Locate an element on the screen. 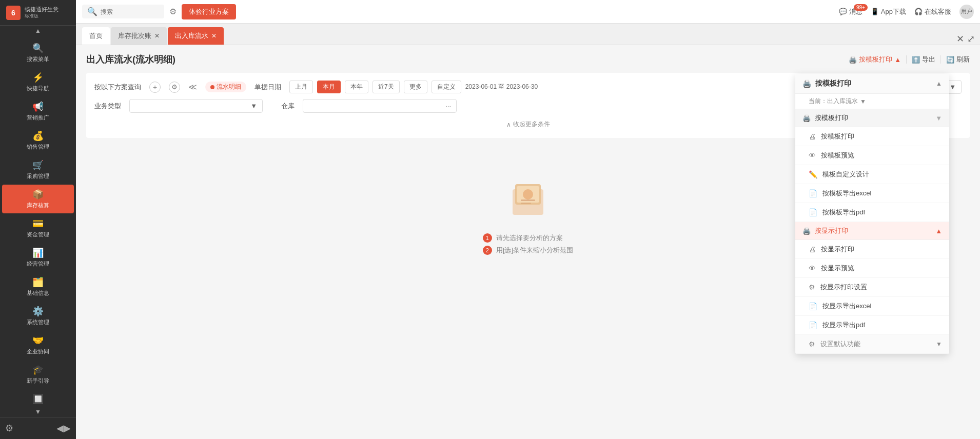  tab-batch-close: ✕ is located at coordinates (157, 36).